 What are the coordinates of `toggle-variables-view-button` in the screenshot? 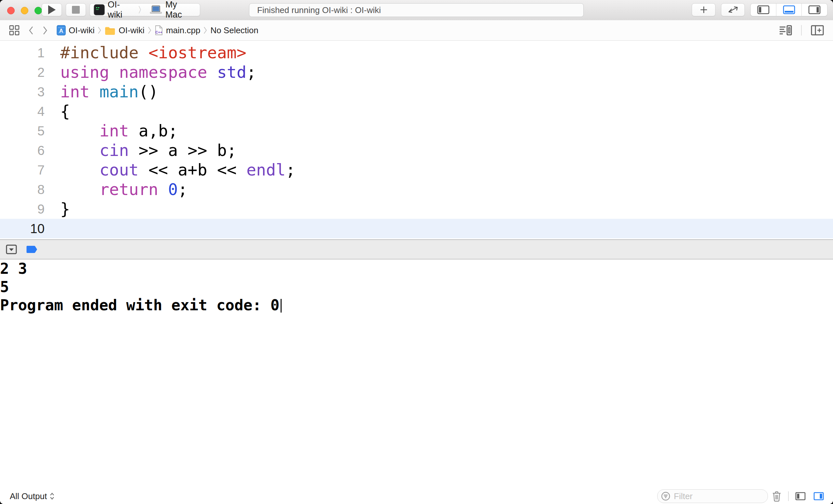 It's located at (801, 496).